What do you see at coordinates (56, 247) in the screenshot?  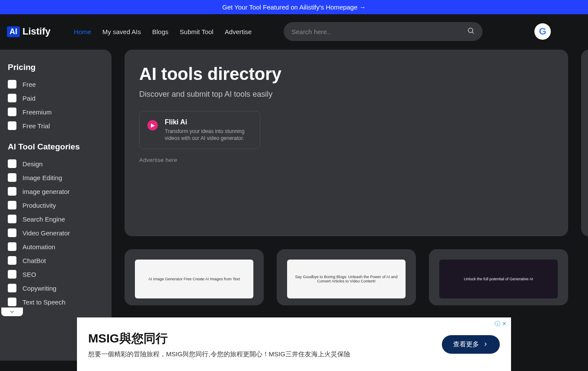 I see `filter-automation: Automation` at bounding box center [56, 247].